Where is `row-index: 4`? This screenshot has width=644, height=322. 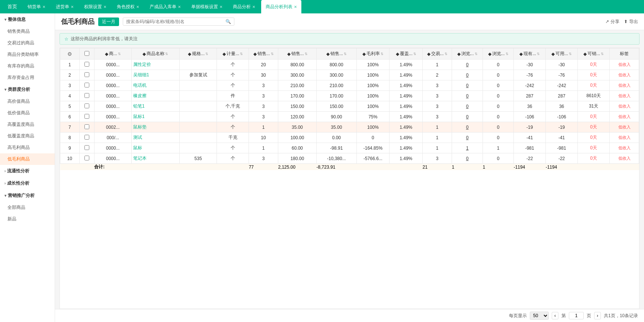 row-index: 4 is located at coordinates (70, 96).